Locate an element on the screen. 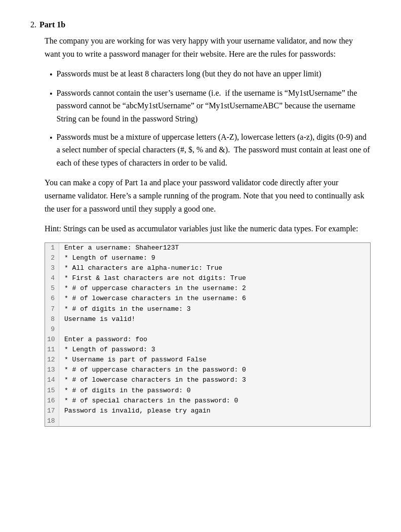 This screenshot has height=532, width=401. code-line-10: 10 Enter a password: foo is located at coordinates (208, 340).